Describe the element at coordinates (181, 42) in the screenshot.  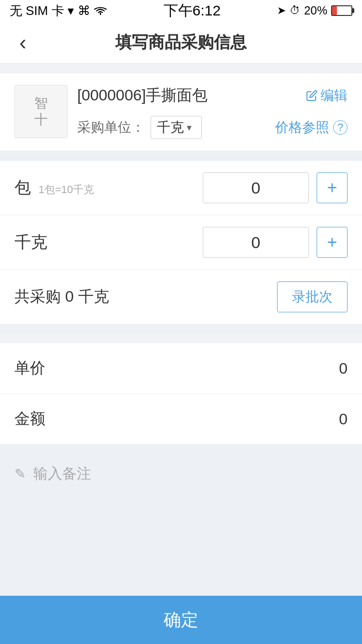
I see `page-title: 填写商品采购信息` at that location.